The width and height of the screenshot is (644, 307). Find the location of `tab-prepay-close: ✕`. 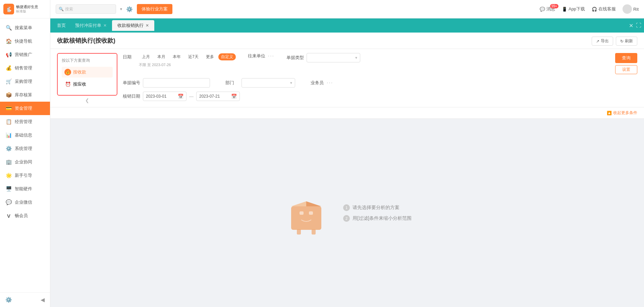

tab-prepay-close: ✕ is located at coordinates (105, 25).